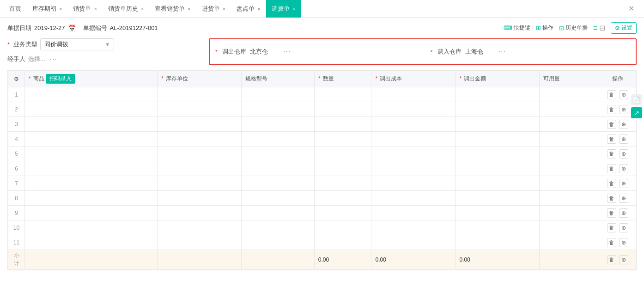 The height and width of the screenshot is (293, 644). Describe the element at coordinates (545, 28) in the screenshot. I see `operation-button: ⊞ 操作` at that location.